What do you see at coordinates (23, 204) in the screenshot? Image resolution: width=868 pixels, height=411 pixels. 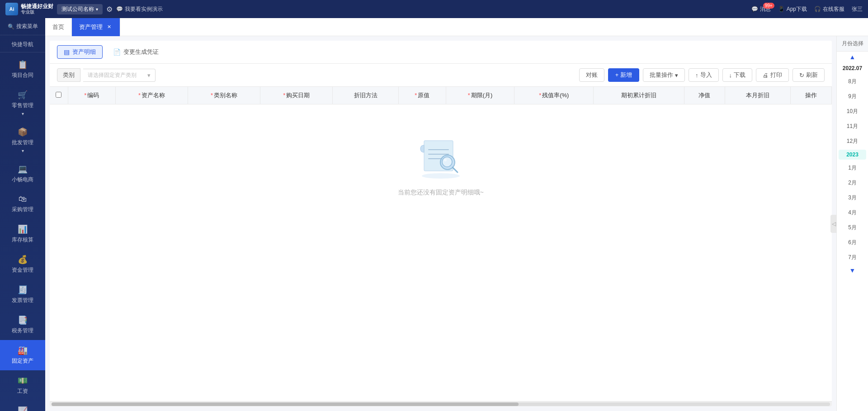 I see `sidebar-item-purchase: 🛍 采购管理` at bounding box center [23, 204].